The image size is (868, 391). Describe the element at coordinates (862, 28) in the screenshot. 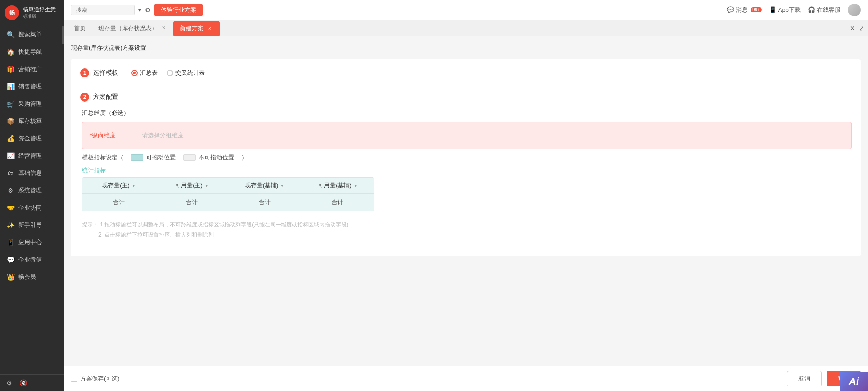

I see `expand-icon: ⤢` at that location.